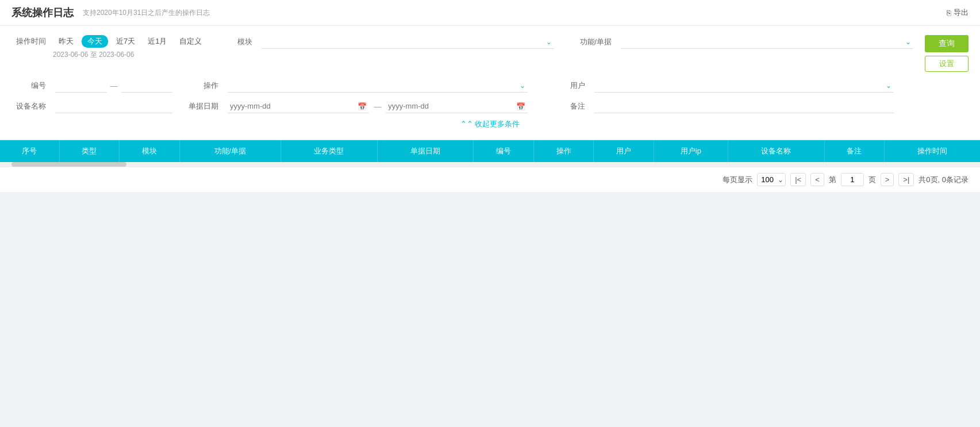 This screenshot has height=427, width=980. I want to click on collapse-bar: ⌃⌃ 收起更多条件, so click(490, 125).